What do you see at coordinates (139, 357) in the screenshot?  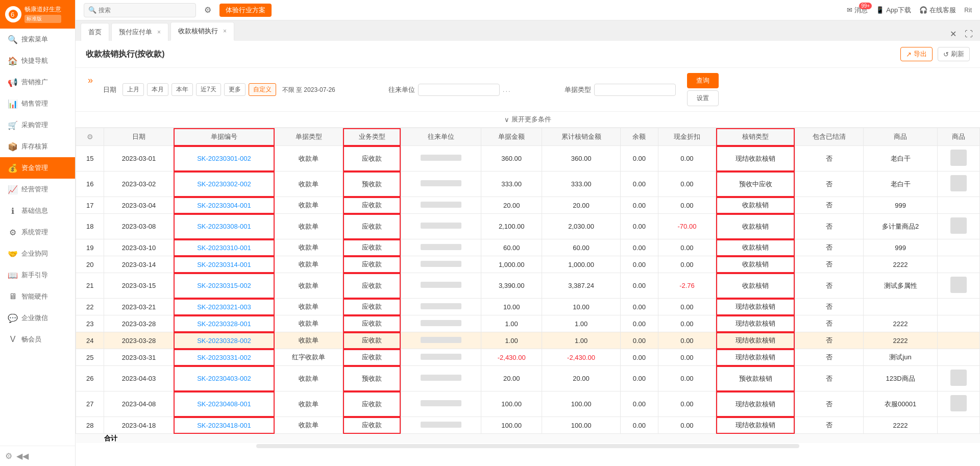 I see `cell-date: 2023-03-31` at bounding box center [139, 357].